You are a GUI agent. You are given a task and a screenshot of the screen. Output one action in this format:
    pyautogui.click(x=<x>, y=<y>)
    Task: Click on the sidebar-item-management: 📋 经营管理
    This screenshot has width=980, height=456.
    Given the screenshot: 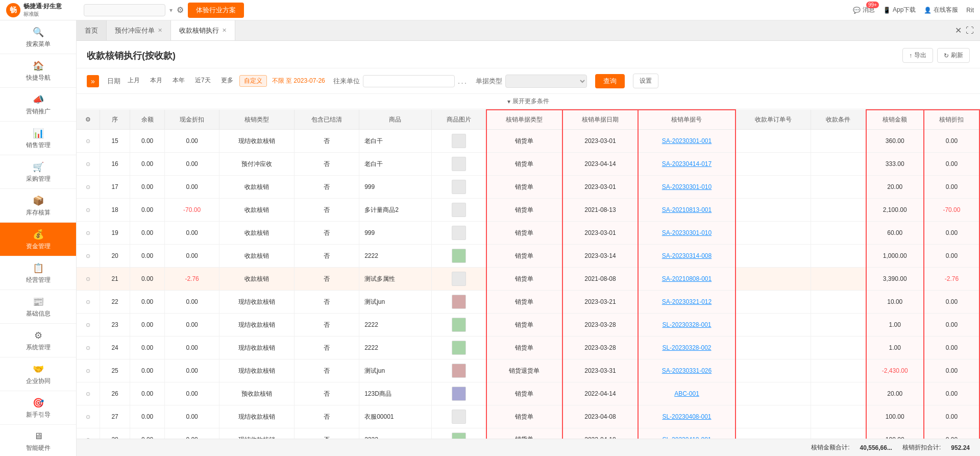 What is the action you would take?
    pyautogui.click(x=38, y=273)
    